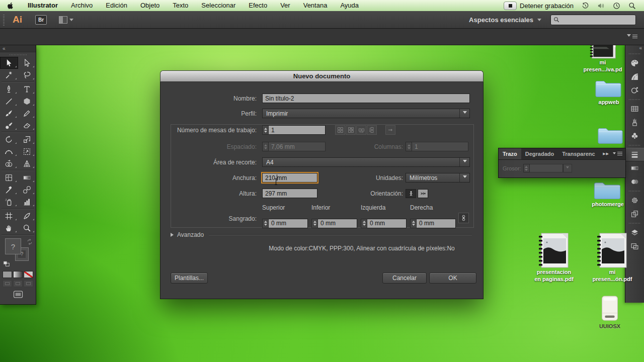 The width and height of the screenshot is (644, 362). I want to click on color-panel-icon, so click(635, 63).